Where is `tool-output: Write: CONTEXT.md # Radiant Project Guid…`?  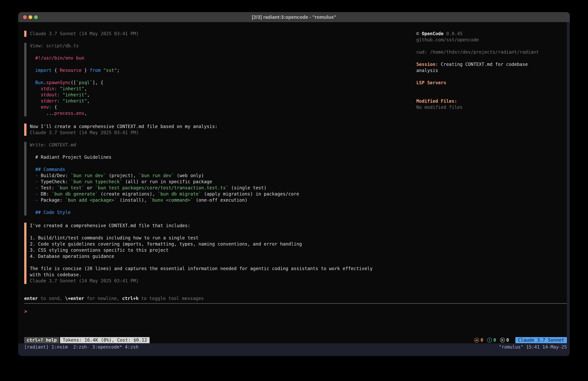
tool-output: Write: CONTEXT.md # Radiant Project Guid… is located at coordinates (162, 179).